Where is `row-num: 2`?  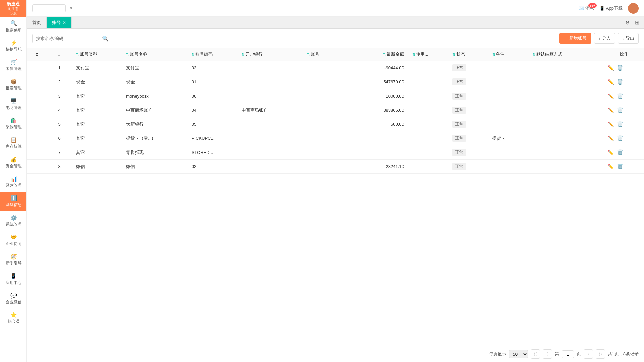
row-num: 2 is located at coordinates (60, 82).